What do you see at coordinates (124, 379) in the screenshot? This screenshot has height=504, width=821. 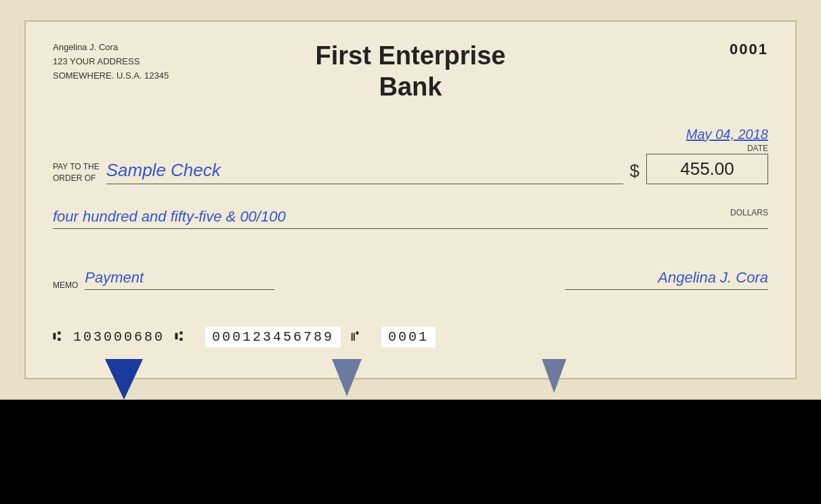 I see `routing-arrow` at bounding box center [124, 379].